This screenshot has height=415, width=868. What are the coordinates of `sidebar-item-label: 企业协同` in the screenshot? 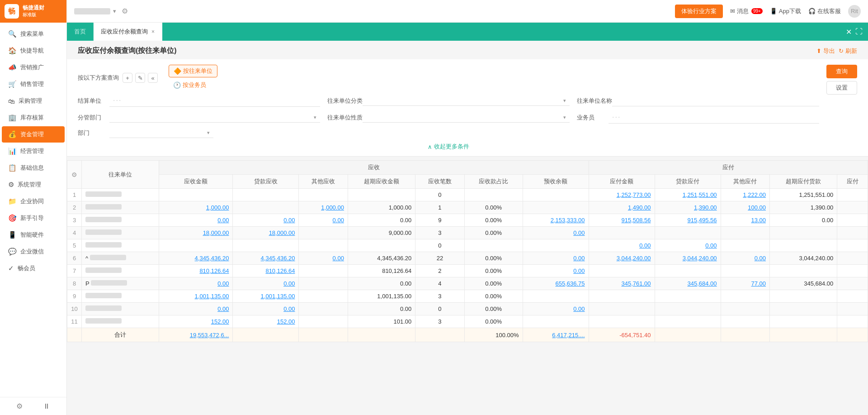 It's located at (32, 201).